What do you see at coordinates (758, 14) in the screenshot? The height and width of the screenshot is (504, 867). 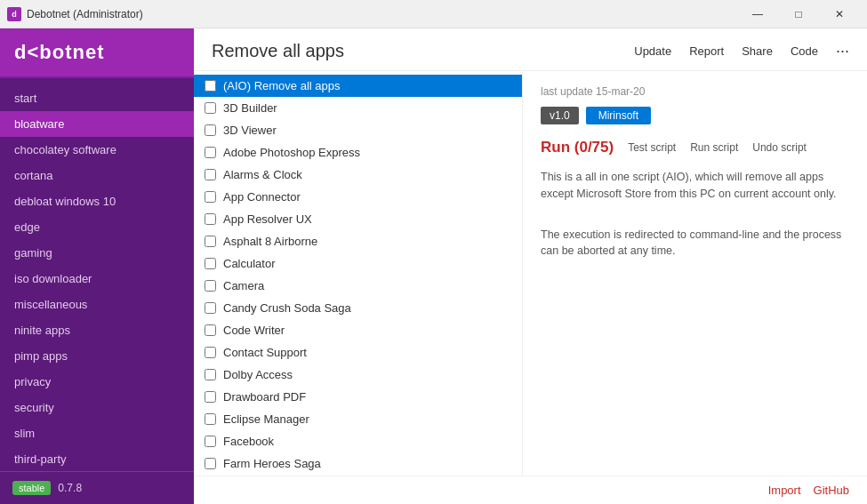 I see `minimize-button: —` at bounding box center [758, 14].